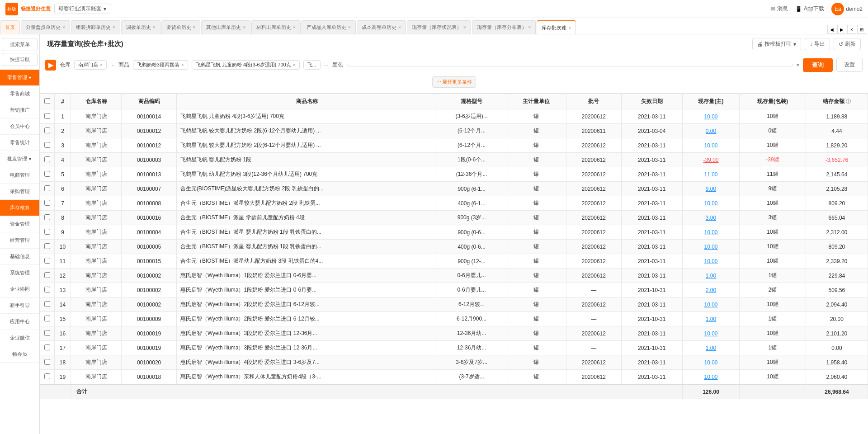 The image size is (868, 434). What do you see at coordinates (842, 29) in the screenshot?
I see `tab-next-button: ▶` at bounding box center [842, 29].